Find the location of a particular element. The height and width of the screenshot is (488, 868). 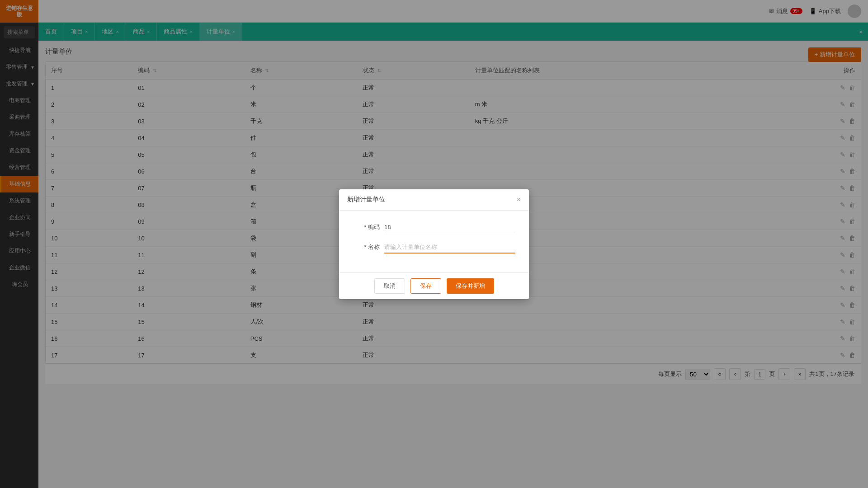

name-input is located at coordinates (450, 248).